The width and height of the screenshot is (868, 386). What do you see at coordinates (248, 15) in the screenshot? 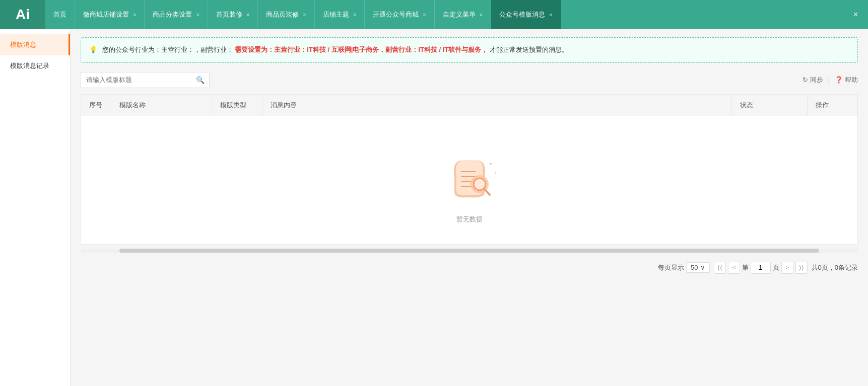
I see `close-home-decoration-icon: ×` at bounding box center [248, 15].